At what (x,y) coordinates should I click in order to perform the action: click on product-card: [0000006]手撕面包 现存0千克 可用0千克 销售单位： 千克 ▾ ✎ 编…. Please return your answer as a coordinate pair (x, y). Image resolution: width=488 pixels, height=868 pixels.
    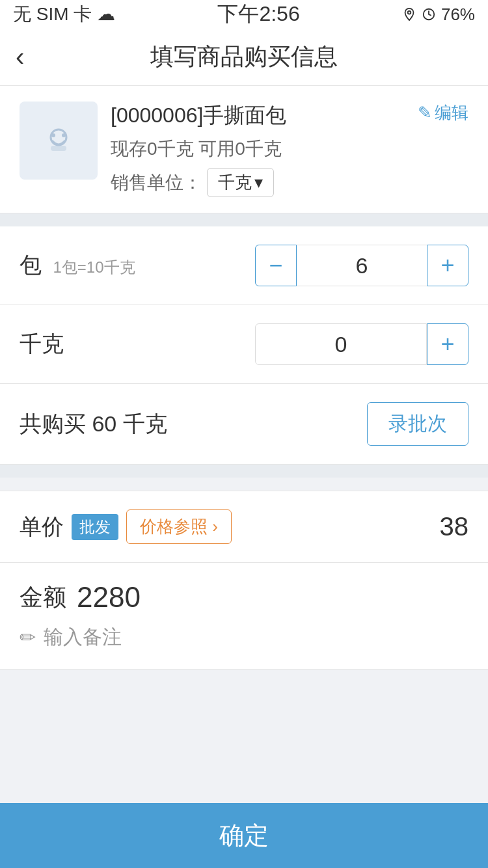
    Looking at the image, I should click on (244, 150).